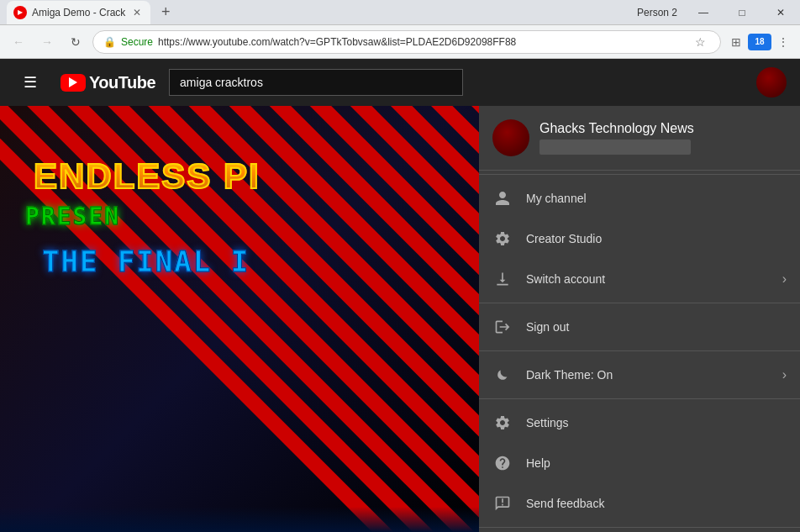 The width and height of the screenshot is (800, 532). I want to click on dropdown-item-switch-account: Switch account ›, so click(639, 279).